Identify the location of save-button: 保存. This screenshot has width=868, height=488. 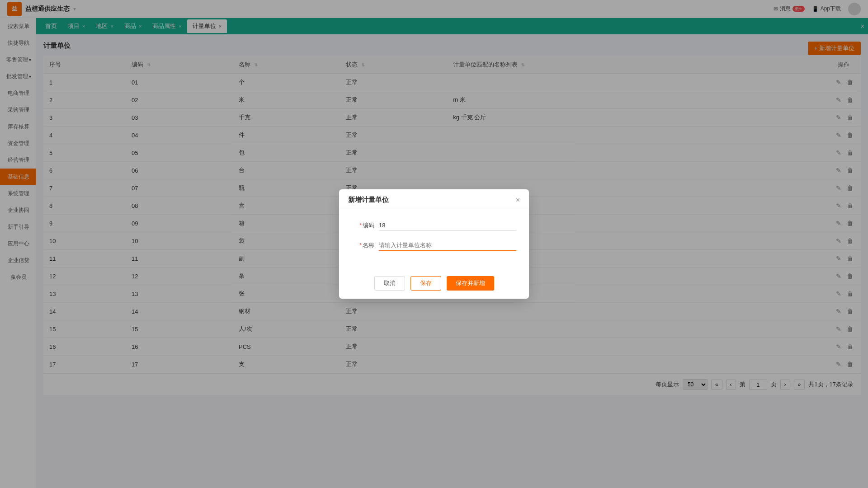
(426, 283).